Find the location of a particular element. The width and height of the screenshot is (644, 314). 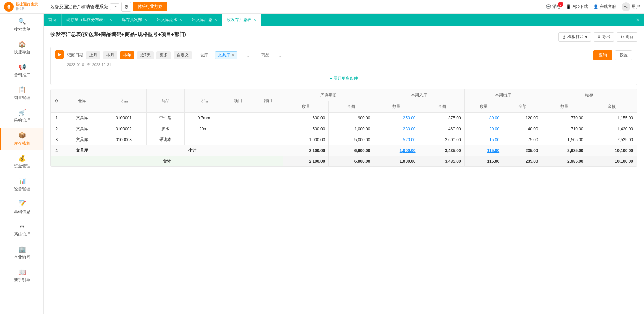

expand-row: ▾ 展开更多条件 is located at coordinates (344, 78).